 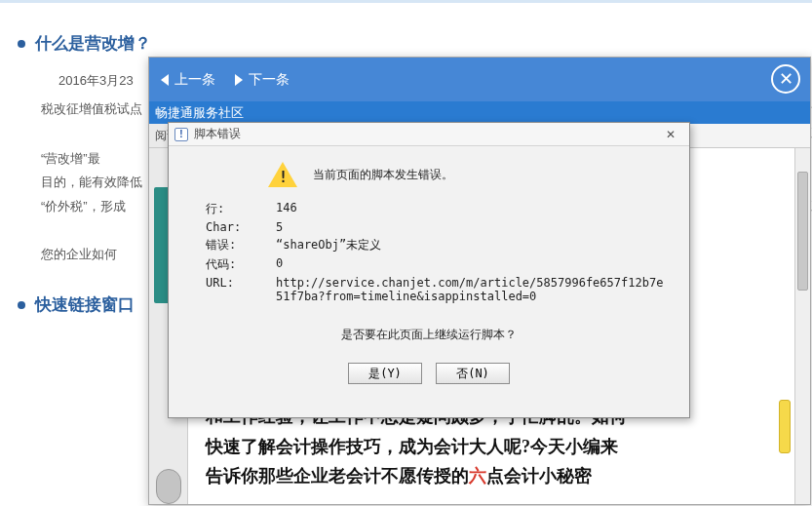 What do you see at coordinates (437, 252) in the screenshot?
I see `error-details-table: 行: 146 Char: 5 错误: “shareObj”未定义 代码: 0 U…` at bounding box center [437, 252].